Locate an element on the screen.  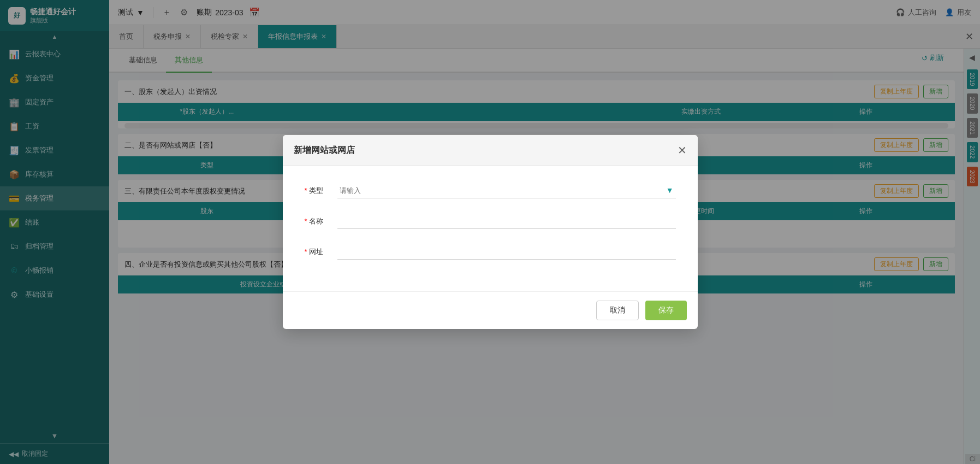
name-input is located at coordinates (507, 221).